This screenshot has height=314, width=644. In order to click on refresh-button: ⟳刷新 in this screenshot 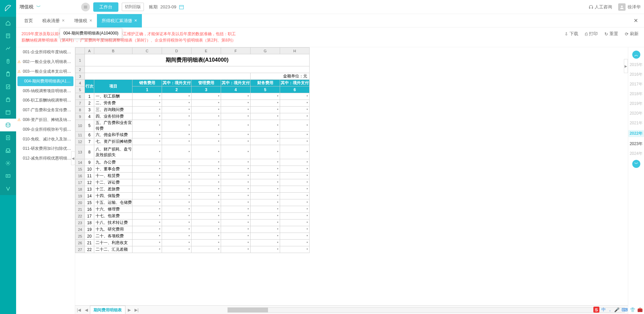, I will do `click(632, 34)`.